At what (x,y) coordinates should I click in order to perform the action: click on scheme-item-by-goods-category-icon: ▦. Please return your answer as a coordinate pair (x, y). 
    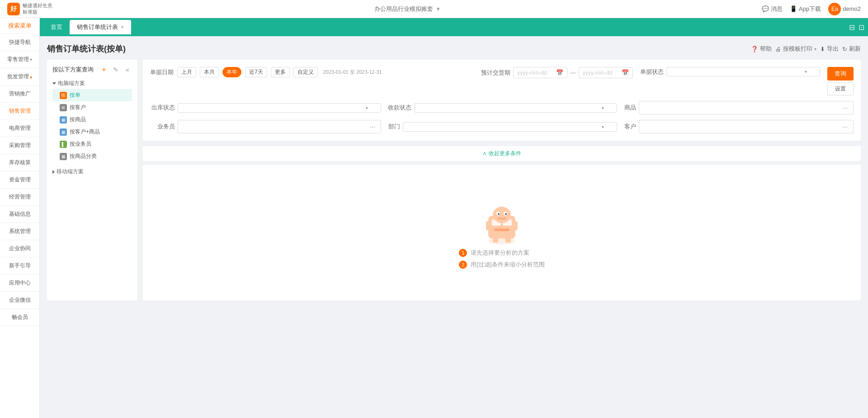
    Looking at the image, I should click on (63, 157).